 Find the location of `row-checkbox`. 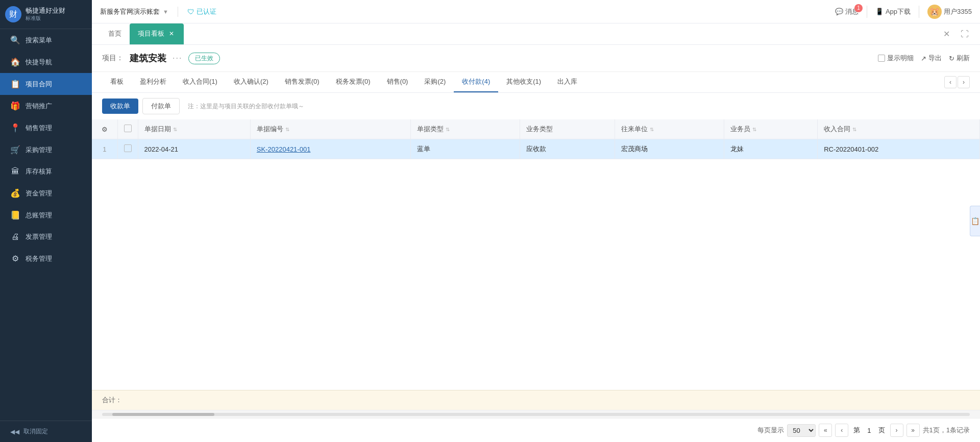

row-checkbox is located at coordinates (128, 148).